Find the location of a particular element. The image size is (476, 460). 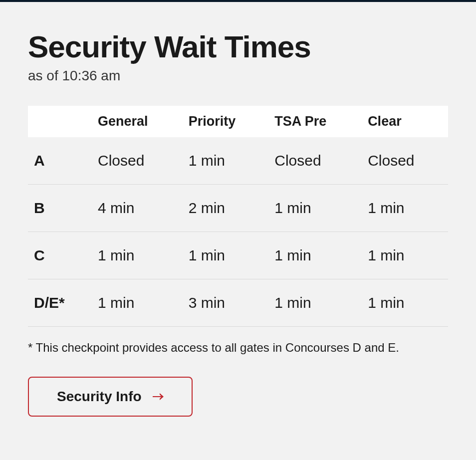

security-info-button: Security Info is located at coordinates (110, 397).